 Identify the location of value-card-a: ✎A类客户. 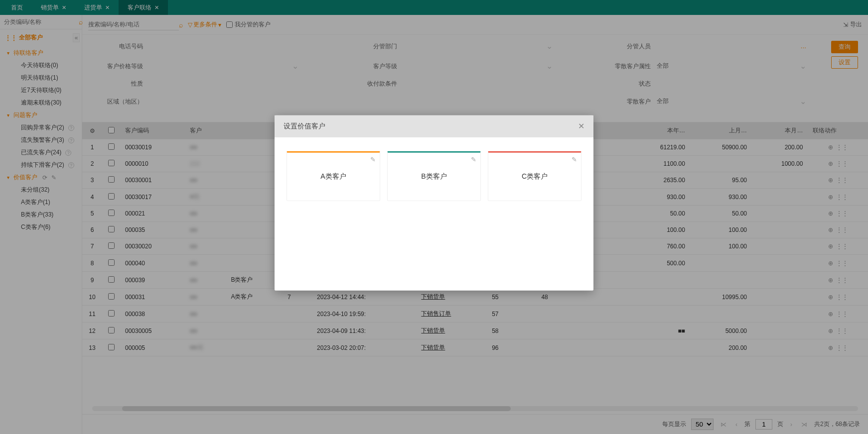
(333, 176).